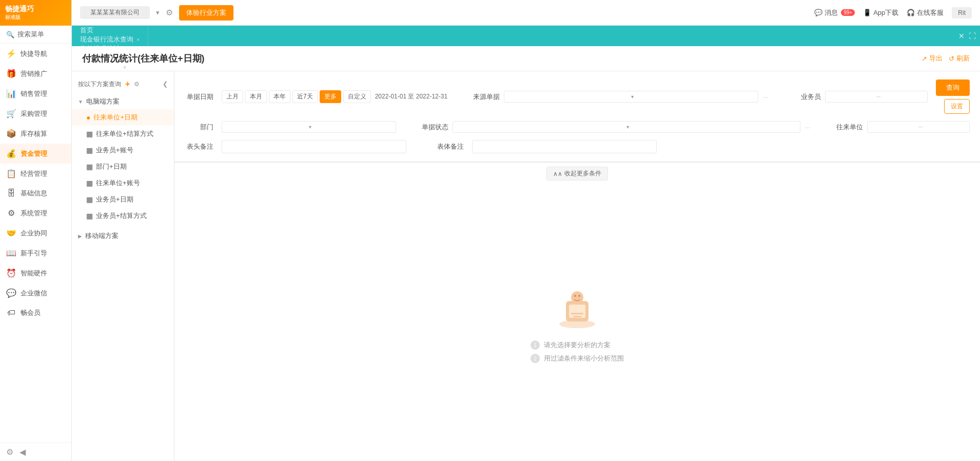  What do you see at coordinates (80, 236) in the screenshot?
I see `group-arrow-mobile: ▶` at bounding box center [80, 236].